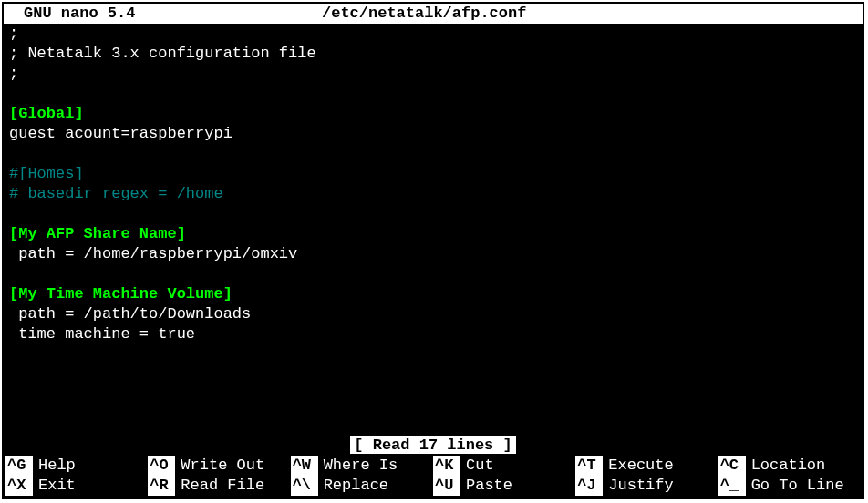 This screenshot has height=503, width=868. What do you see at coordinates (362, 466) in the screenshot?
I see `shortcut: ^WWhere Is` at bounding box center [362, 466].